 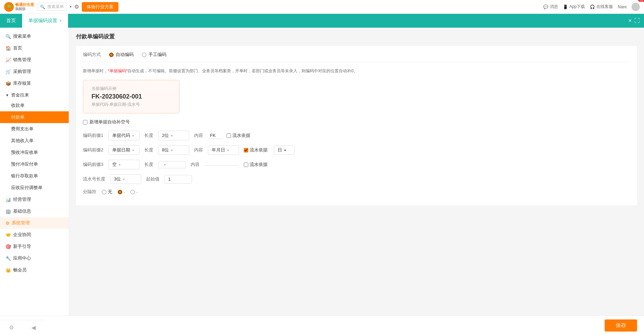 What do you see at coordinates (85, 122) in the screenshot?
I see `auto-fill-checkbox` at bounding box center [85, 122].